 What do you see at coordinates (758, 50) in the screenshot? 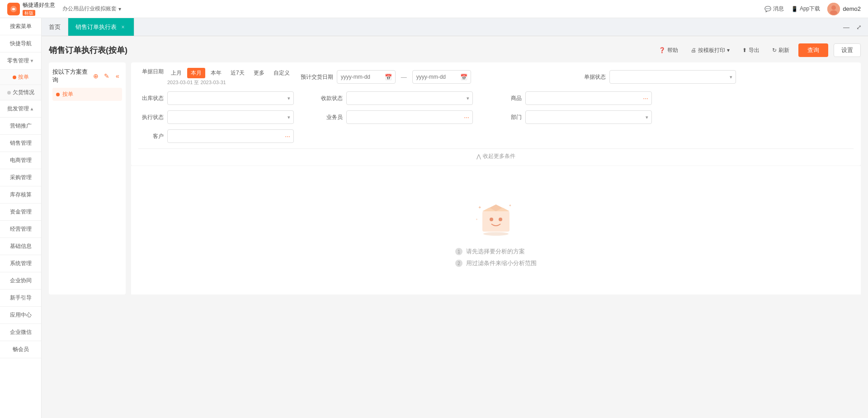
I see `page-actions: ❓ 帮助 🖨 按模板打印 ▾ ⬆ 导出 ↻` at bounding box center [758, 50].